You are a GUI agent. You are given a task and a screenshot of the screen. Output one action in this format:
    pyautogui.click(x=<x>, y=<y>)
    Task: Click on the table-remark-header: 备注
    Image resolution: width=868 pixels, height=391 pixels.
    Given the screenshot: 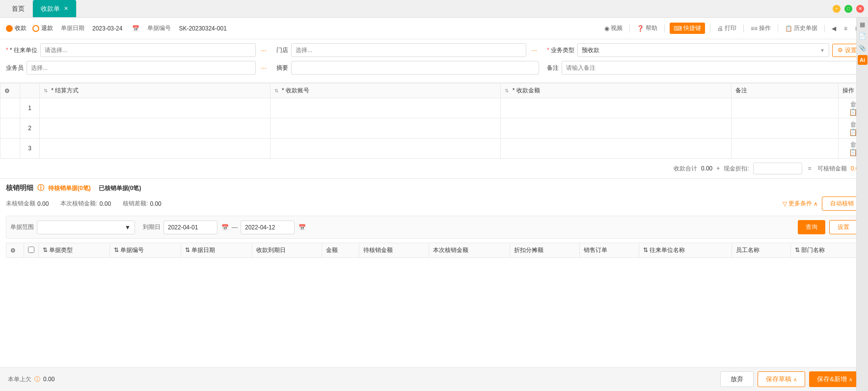 What is the action you would take?
    pyautogui.click(x=785, y=91)
    